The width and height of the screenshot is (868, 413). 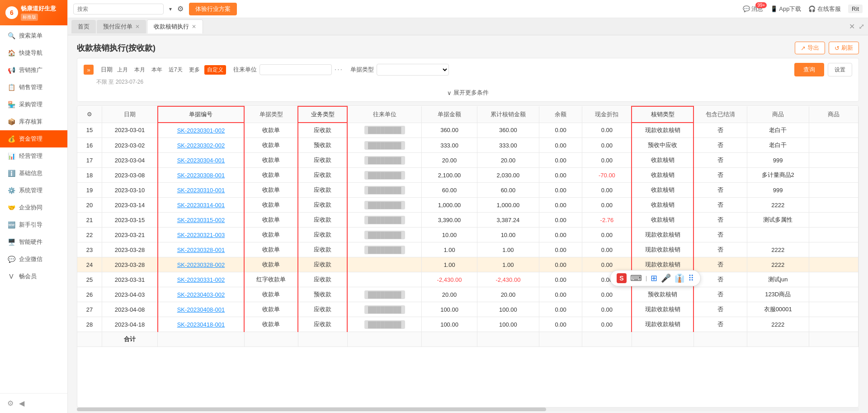 What do you see at coordinates (468, 309) in the screenshot?
I see `table-row: 272023-04-08SK-20230408-001收款单应收款███████…` at bounding box center [468, 309].